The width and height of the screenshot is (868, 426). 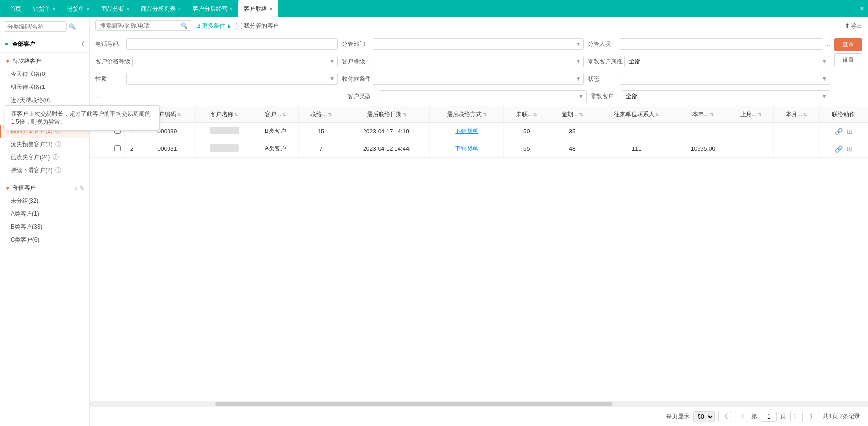 I want to click on nature-select, so click(x=232, y=79).